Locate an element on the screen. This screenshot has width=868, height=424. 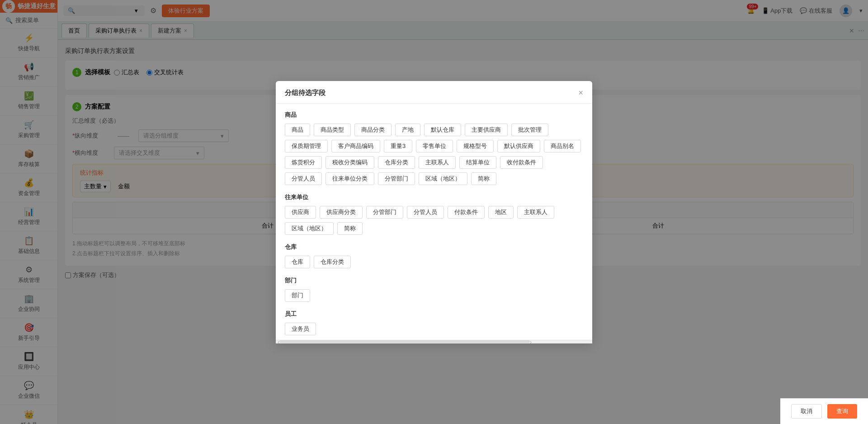
field-tag-partner-4: 付款条件 is located at coordinates (466, 212).